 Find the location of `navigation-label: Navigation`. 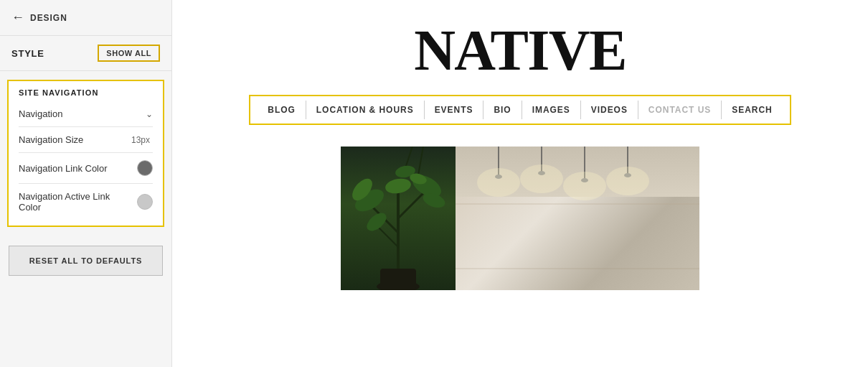

navigation-label: Navigation is located at coordinates (82, 113).